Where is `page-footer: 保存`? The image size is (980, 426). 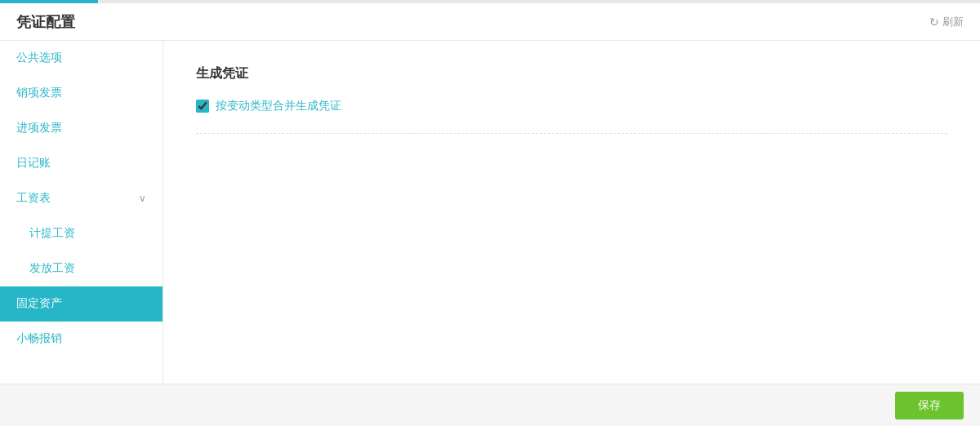 page-footer: 保存 is located at coordinates (490, 405).